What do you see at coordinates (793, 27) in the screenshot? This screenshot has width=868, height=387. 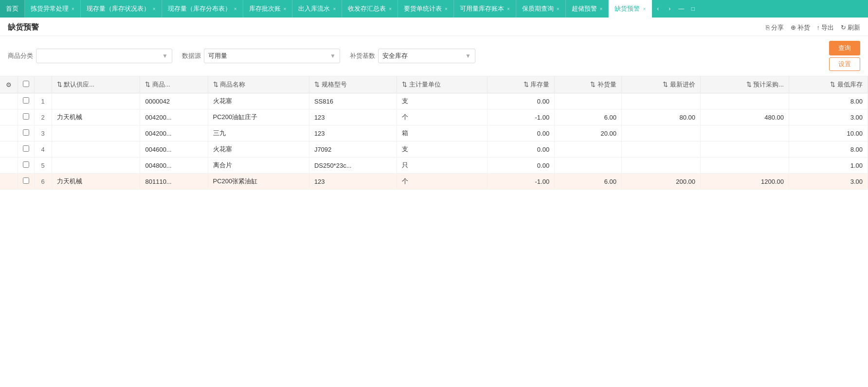 I see `replenish-icon: ⊕` at bounding box center [793, 27].